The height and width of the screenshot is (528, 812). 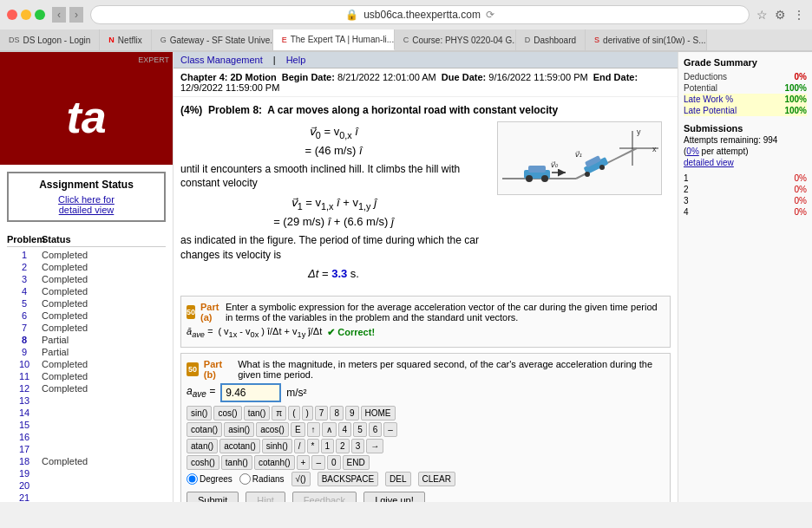 What do you see at coordinates (24, 267) in the screenshot?
I see `problem-number-2: 2` at bounding box center [24, 267].